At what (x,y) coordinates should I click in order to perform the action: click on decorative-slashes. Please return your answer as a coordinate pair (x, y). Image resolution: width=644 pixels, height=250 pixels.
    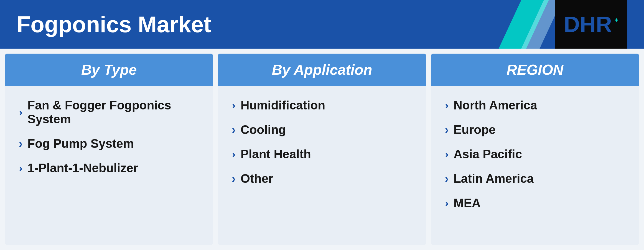
    Looking at the image, I should click on (528, 24).